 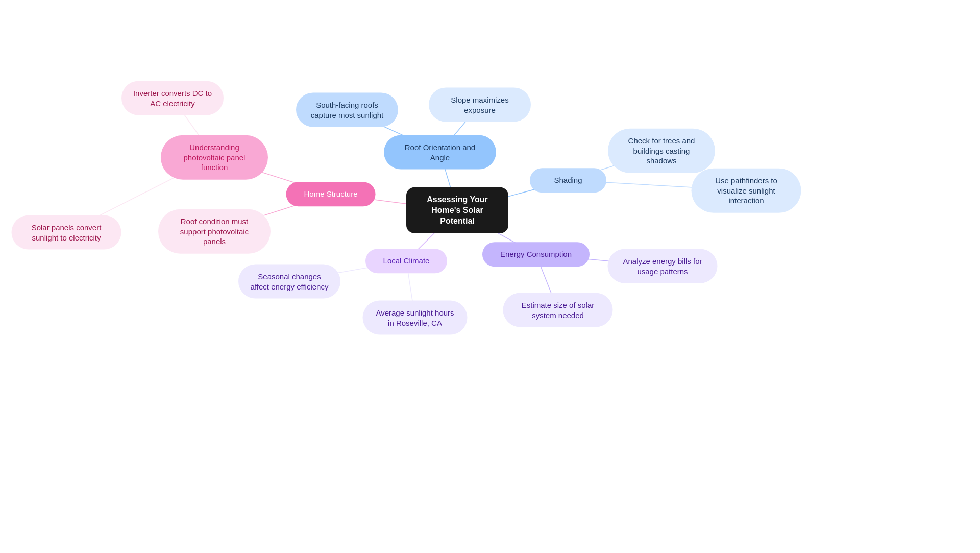 What do you see at coordinates (331, 194) in the screenshot?
I see `home-structure-node: Home Structure` at bounding box center [331, 194].